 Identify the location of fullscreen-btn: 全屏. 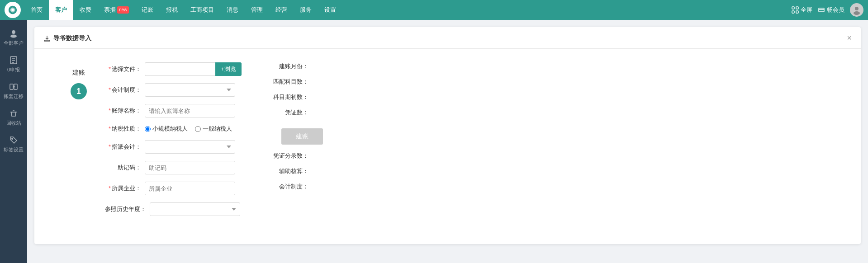
(802, 10).